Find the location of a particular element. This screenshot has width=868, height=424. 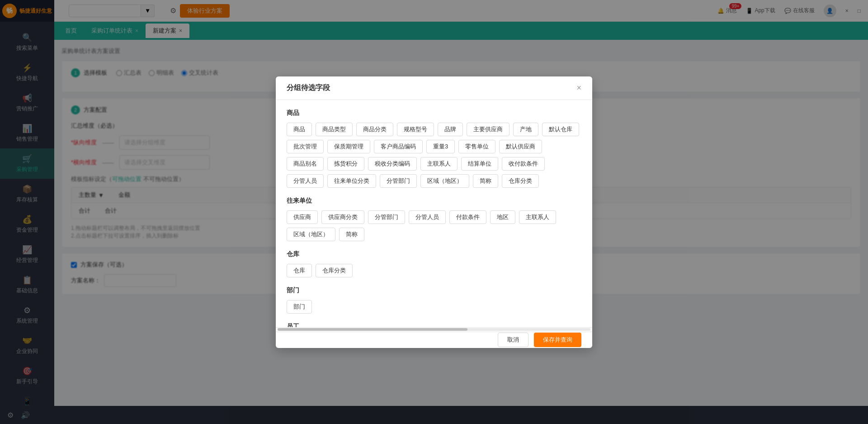

field-tag-product-expiry: 保质期管理 is located at coordinates (349, 147).